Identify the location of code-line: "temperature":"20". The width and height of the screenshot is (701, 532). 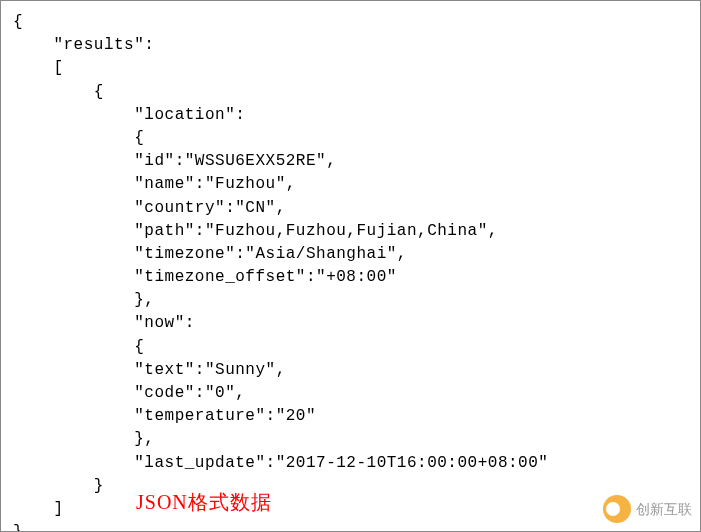
(350, 416).